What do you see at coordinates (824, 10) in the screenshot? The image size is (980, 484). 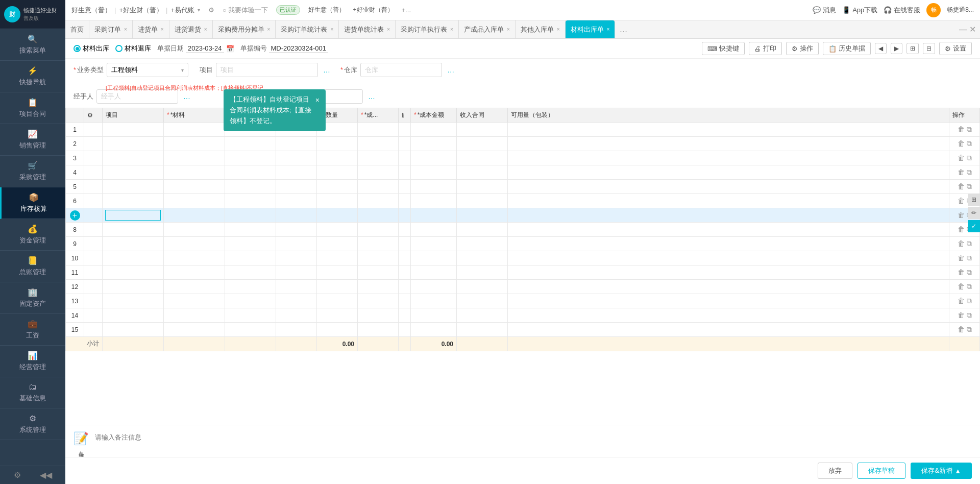 I see `message-btn: 💬 消息` at bounding box center [824, 10].